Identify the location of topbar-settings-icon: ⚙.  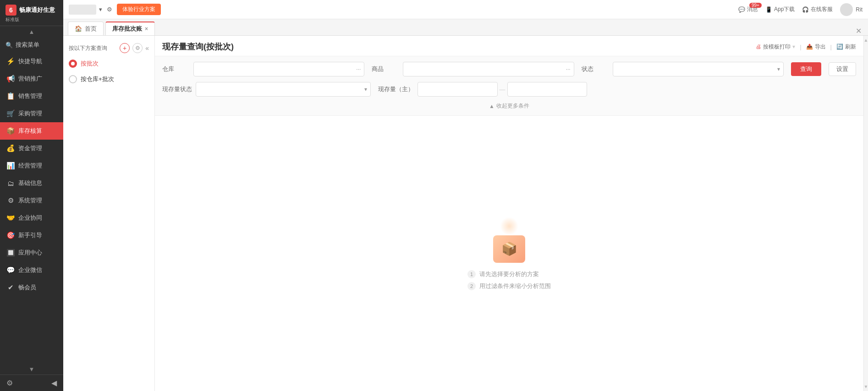
(110, 9).